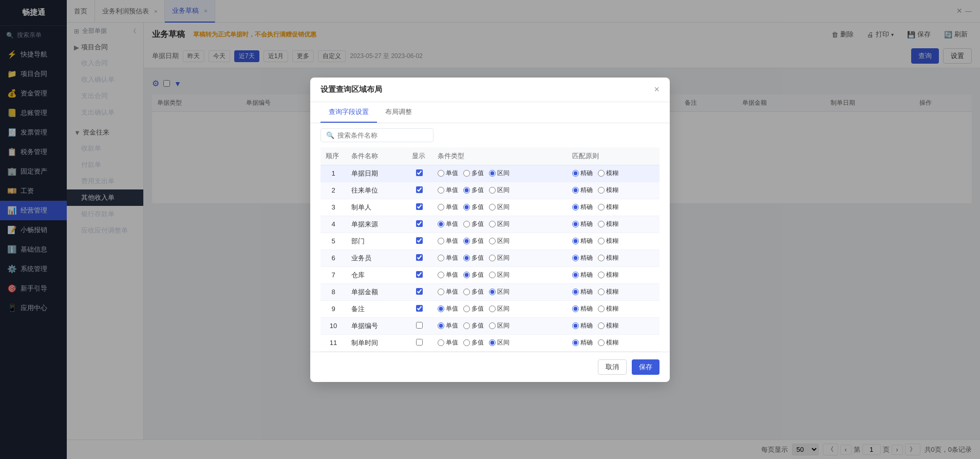  Describe the element at coordinates (351, 89) in the screenshot. I see `dialog-title: 设置查询区域布局` at that location.